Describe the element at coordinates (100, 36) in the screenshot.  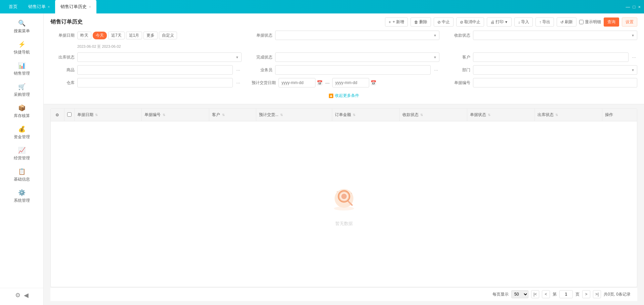
I see `date-btn-today: 今天` at that location.